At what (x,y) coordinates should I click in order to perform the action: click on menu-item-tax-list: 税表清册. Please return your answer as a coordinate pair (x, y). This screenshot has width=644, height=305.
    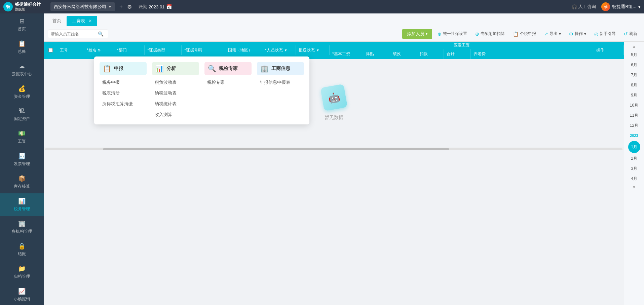
    Looking at the image, I should click on (123, 93).